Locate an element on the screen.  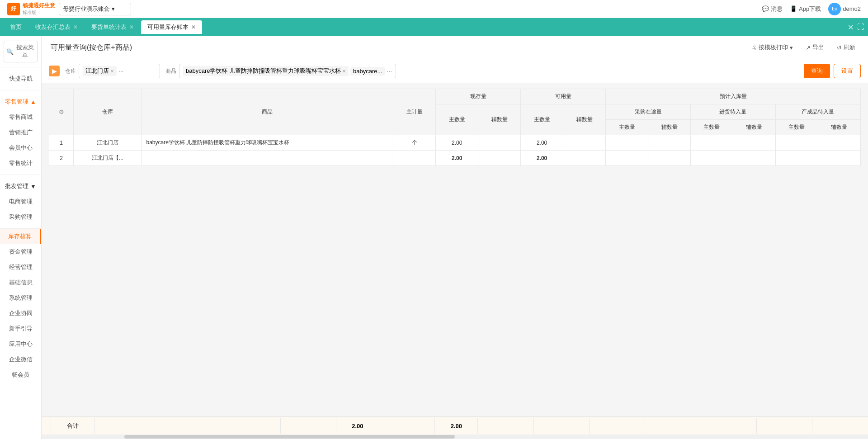
industry-selector: 母婴行业演示账套 ▾ is located at coordinates (95, 9).